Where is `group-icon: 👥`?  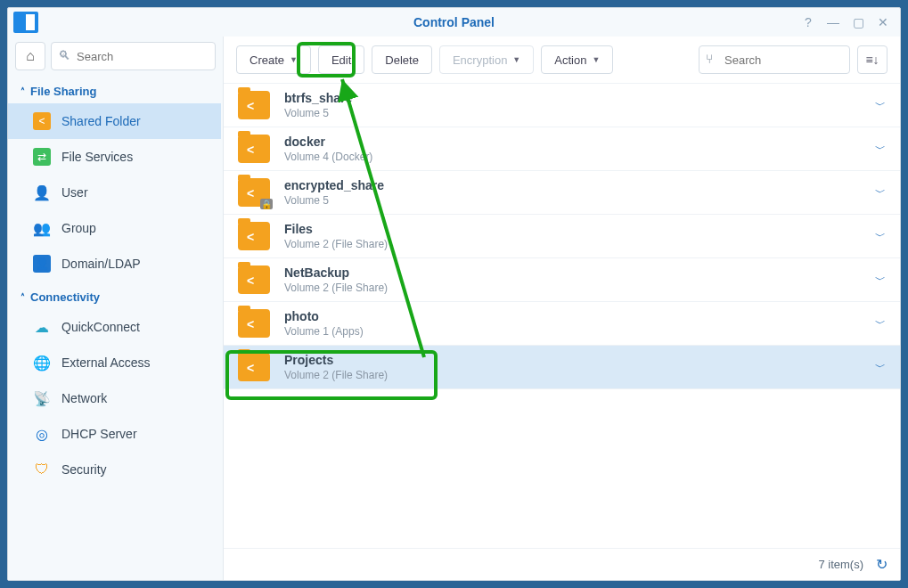 group-icon: 👥 is located at coordinates (42, 228).